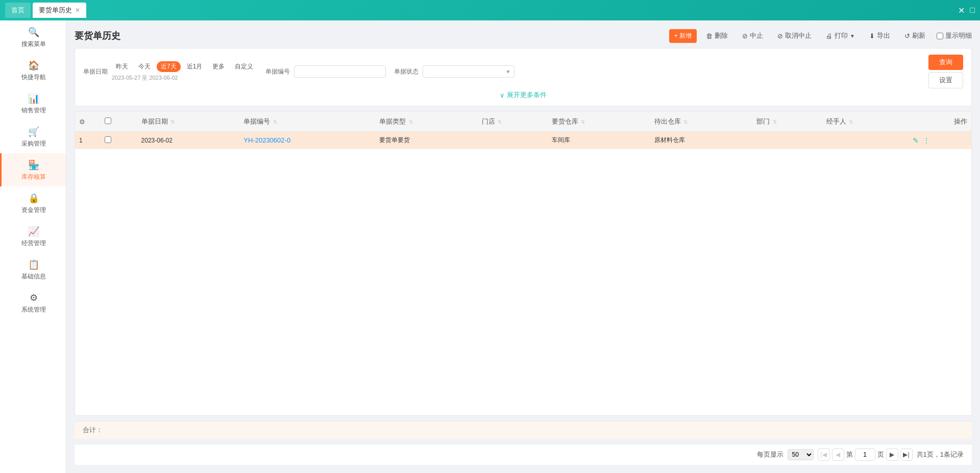 The image size is (980, 473). What do you see at coordinates (836, 122) in the screenshot?
I see `col-handler-label: 经手人` at bounding box center [836, 122].